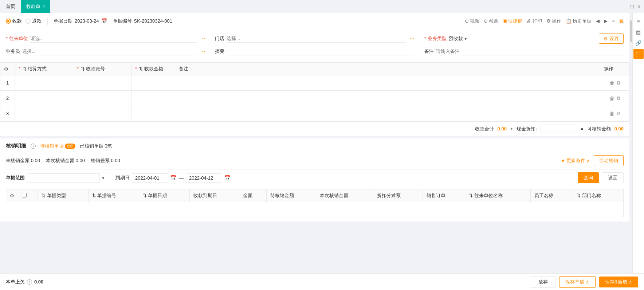  I want to click on tab-receipt: 收款单 ×, so click(36, 7).